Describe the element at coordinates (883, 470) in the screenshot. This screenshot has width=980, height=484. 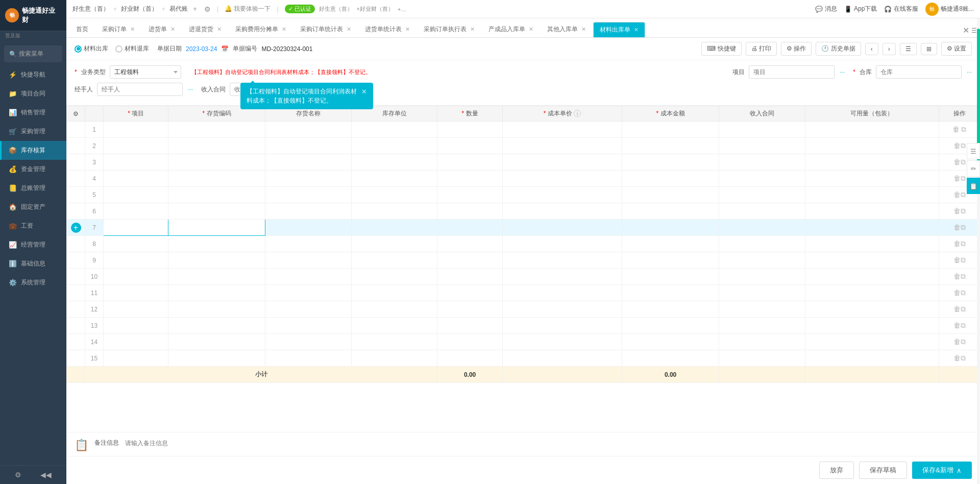
I see `save-draft-btn: 保存草稿` at that location.